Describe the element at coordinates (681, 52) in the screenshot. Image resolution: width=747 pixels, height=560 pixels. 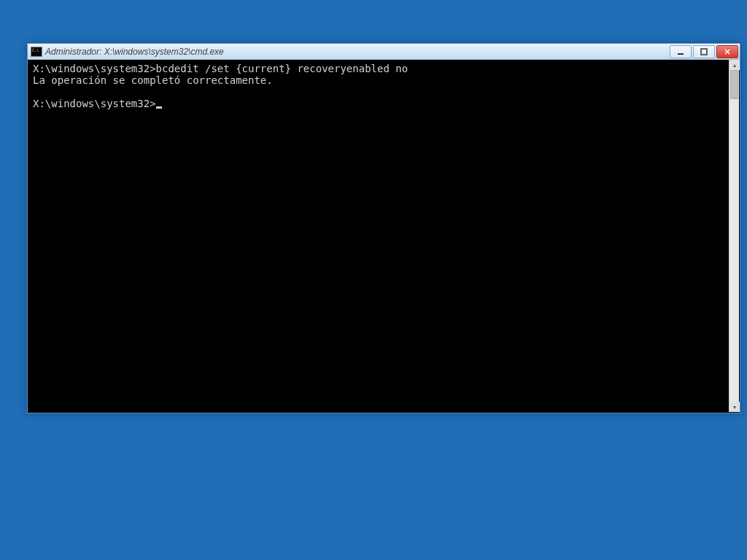
I see `minimize-button` at that location.